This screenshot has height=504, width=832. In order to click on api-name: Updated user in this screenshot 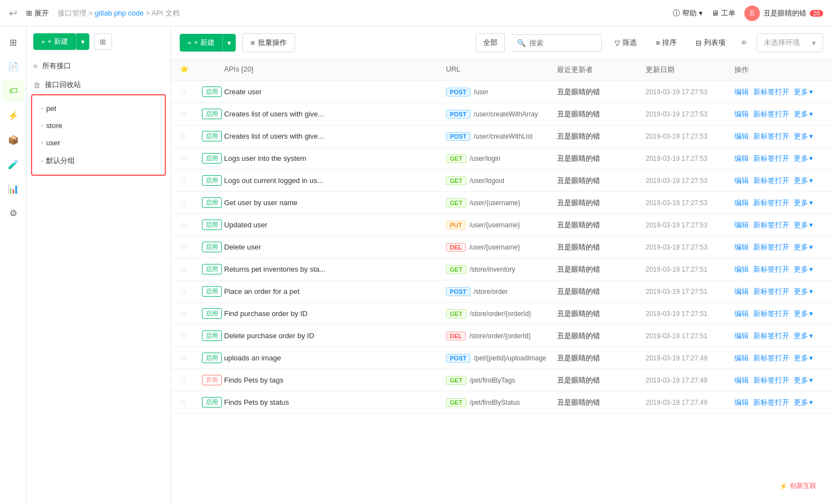, I will do `click(335, 225)`.